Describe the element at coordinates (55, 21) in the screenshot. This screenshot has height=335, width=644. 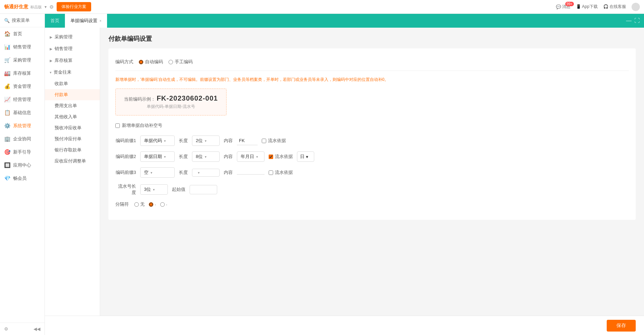
I see `tab-home: 首页` at that location.